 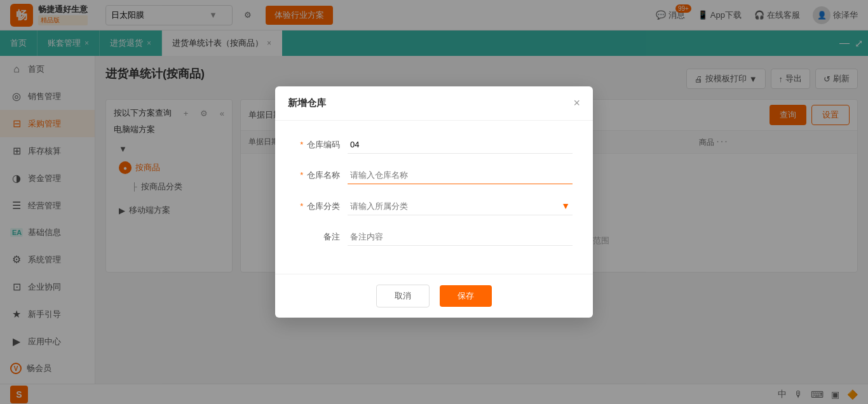 What do you see at coordinates (434, 296) in the screenshot?
I see `modal-footer: 取消 保存` at bounding box center [434, 296].